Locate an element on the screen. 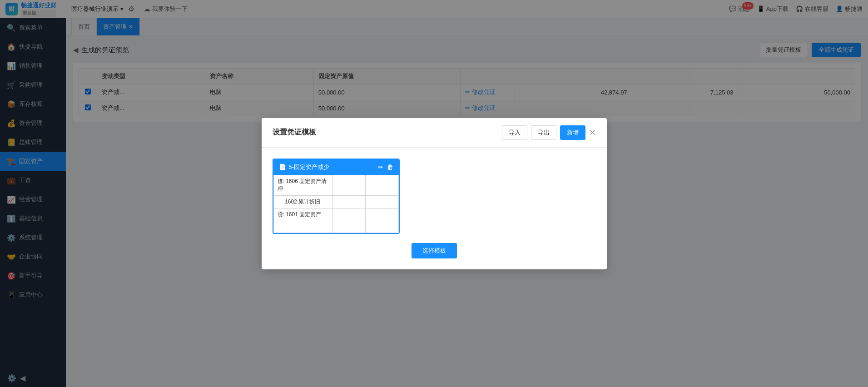 The image size is (868, 387). new-btn: 新增 is located at coordinates (573, 133).